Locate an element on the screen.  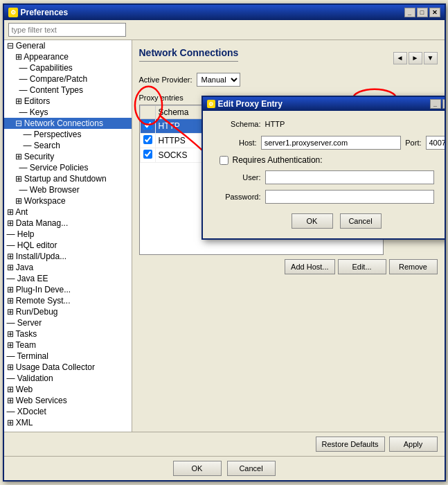
ok-button: OK is located at coordinates (197, 468).